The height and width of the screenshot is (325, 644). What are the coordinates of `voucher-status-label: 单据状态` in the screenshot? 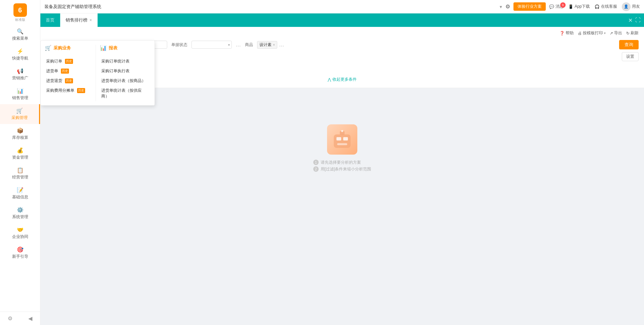 It's located at (179, 45).